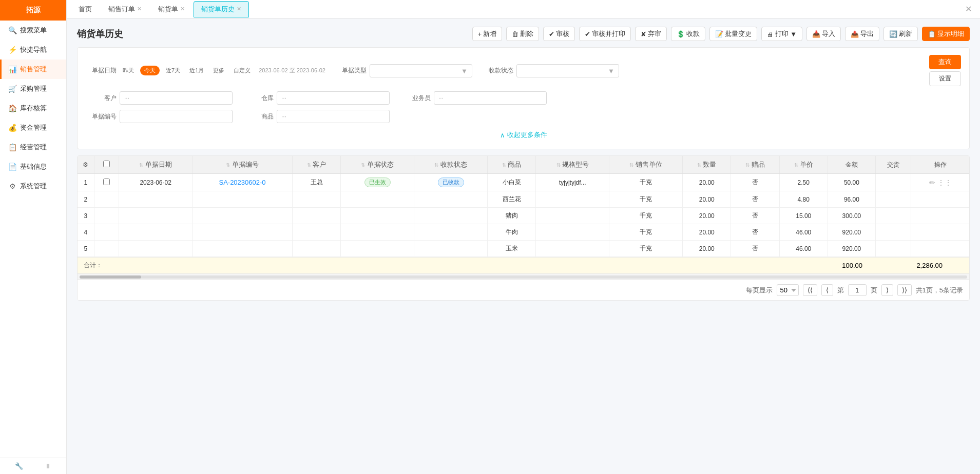  What do you see at coordinates (733, 34) in the screenshot?
I see `batch-change-button: 📝批量变更` at bounding box center [733, 34].